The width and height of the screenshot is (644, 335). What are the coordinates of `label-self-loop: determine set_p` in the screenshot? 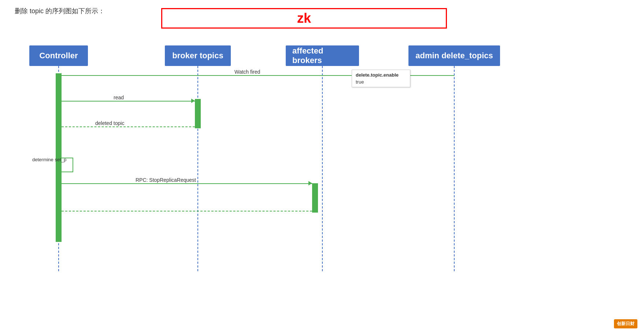 It's located at (49, 160).